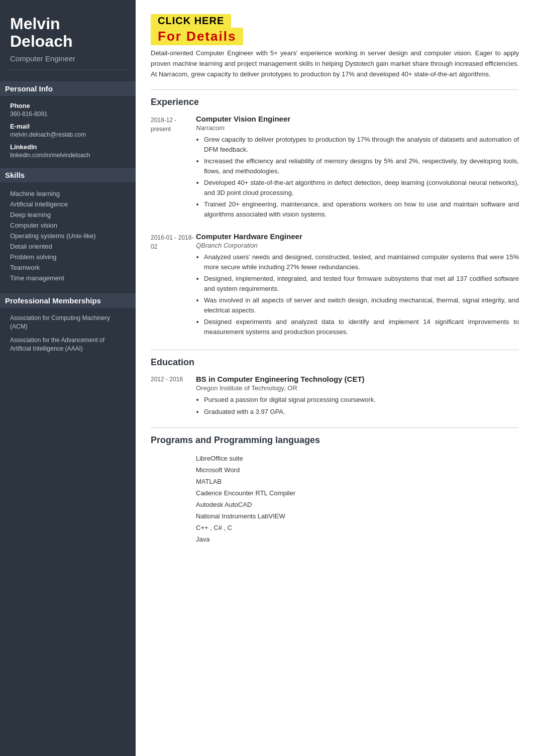 Image resolution: width=534 pixels, height=756 pixels. I want to click on exp-details: Computer Vision EngineerNarracomGrew cap…, so click(358, 168).